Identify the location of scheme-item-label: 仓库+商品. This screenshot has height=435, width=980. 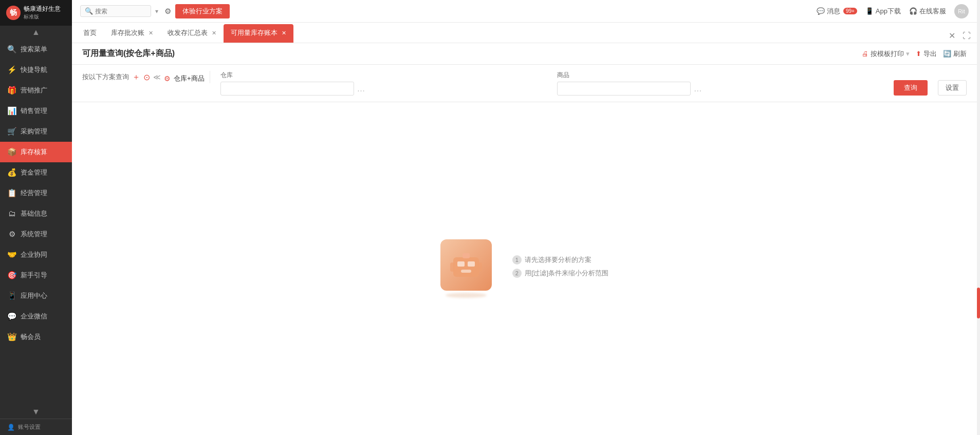
(189, 79).